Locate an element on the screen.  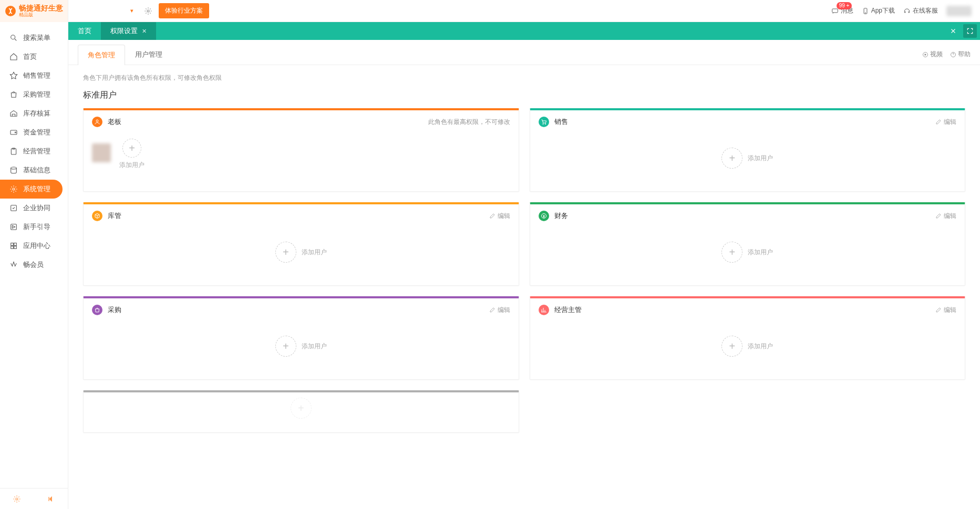
sidebar-item-home: 首页 is located at coordinates (34, 57).